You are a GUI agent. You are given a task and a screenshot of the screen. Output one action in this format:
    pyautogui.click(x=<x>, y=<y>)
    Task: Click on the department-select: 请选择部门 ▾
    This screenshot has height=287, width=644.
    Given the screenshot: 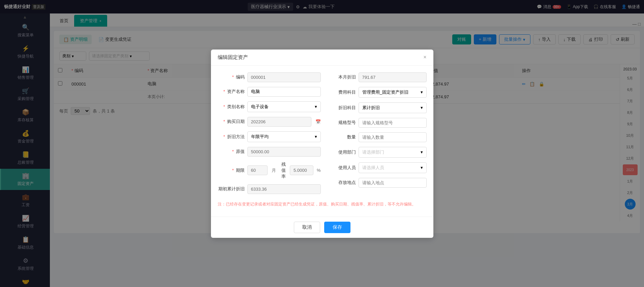 What is the action you would take?
    pyautogui.click(x=393, y=152)
    